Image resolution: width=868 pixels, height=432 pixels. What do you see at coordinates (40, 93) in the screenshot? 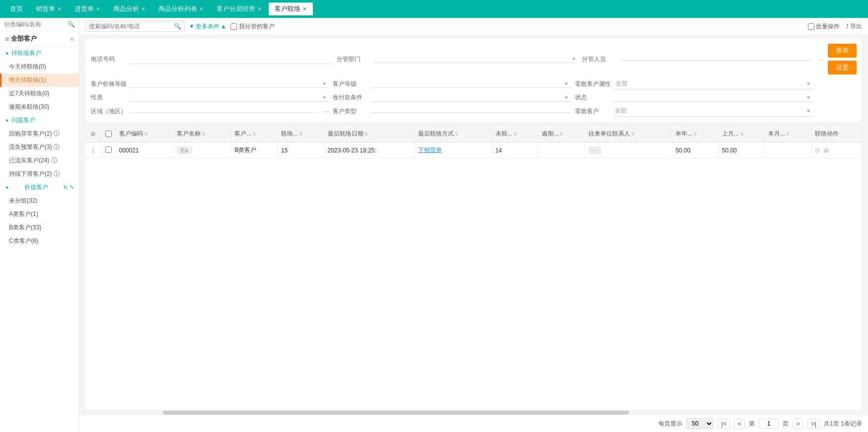
I see `sidebar-item-7days: 近7天待联络(0)` at bounding box center [40, 93].